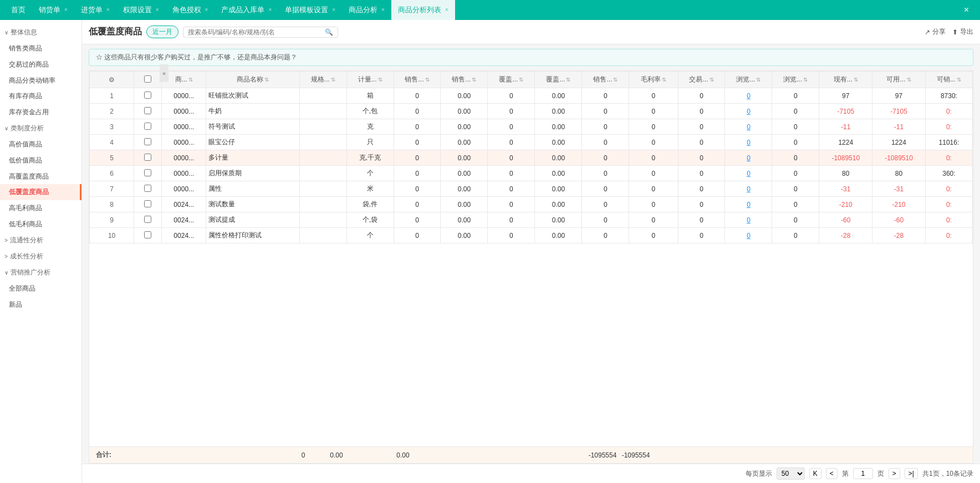 The width and height of the screenshot is (980, 483). I want to click on nav-home: 首页, so click(18, 10).